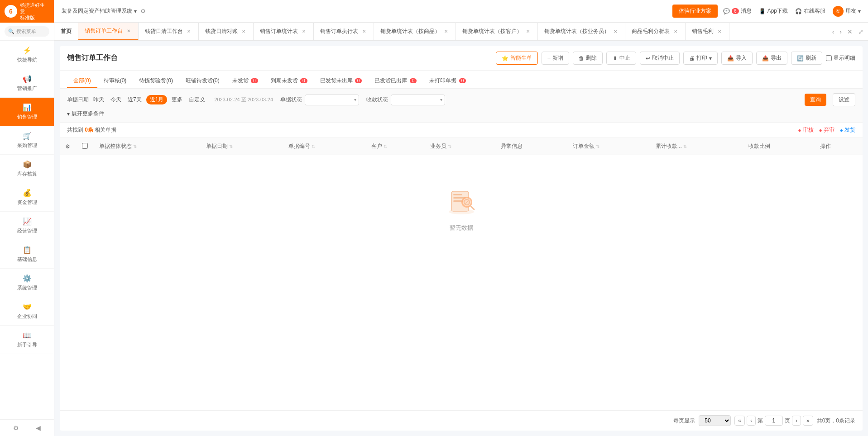 Image resolution: width=868 pixels, height=436 pixels. Describe the element at coordinates (27, 226) in the screenshot. I see `sidebar-item-operations: 📈 经营管理` at that location.